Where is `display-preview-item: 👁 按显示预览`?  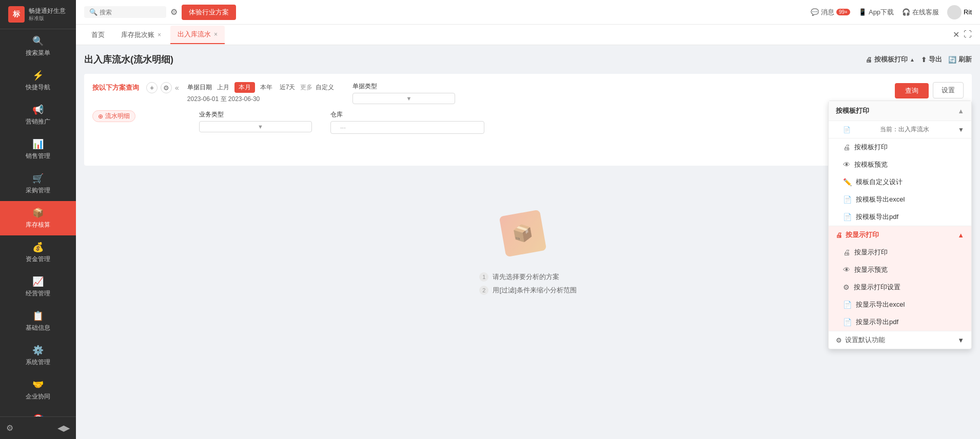 display-preview-item: 👁 按显示预览 is located at coordinates (900, 270).